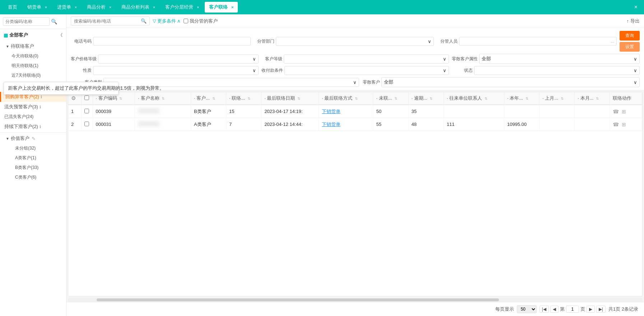 The width and height of the screenshot is (644, 316). What do you see at coordinates (35, 163) in the screenshot?
I see `sidebar-value-subgroup: 未分组(32) A类客户(1) B类客户(33) C类客户(6)` at bounding box center [35, 163].